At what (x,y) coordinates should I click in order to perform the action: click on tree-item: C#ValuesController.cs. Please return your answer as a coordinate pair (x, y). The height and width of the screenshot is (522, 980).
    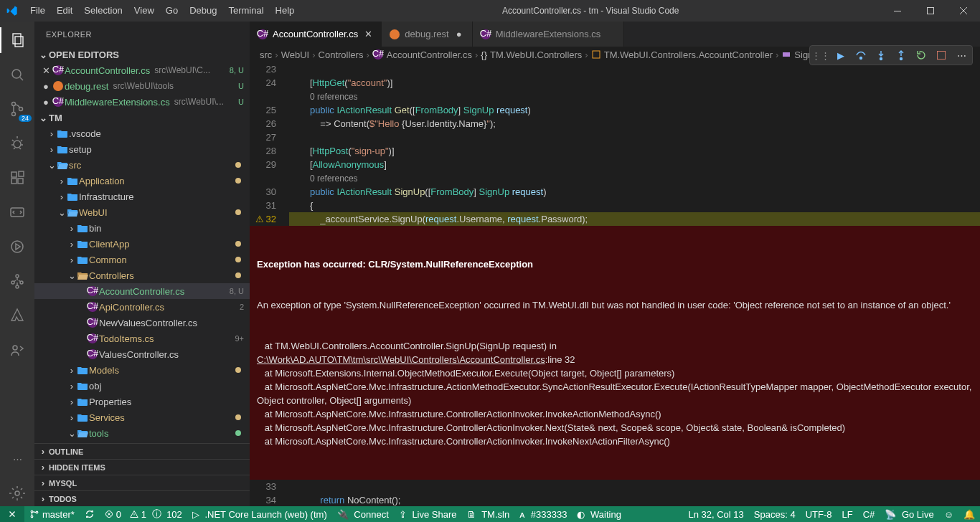
    Looking at the image, I should click on (142, 354).